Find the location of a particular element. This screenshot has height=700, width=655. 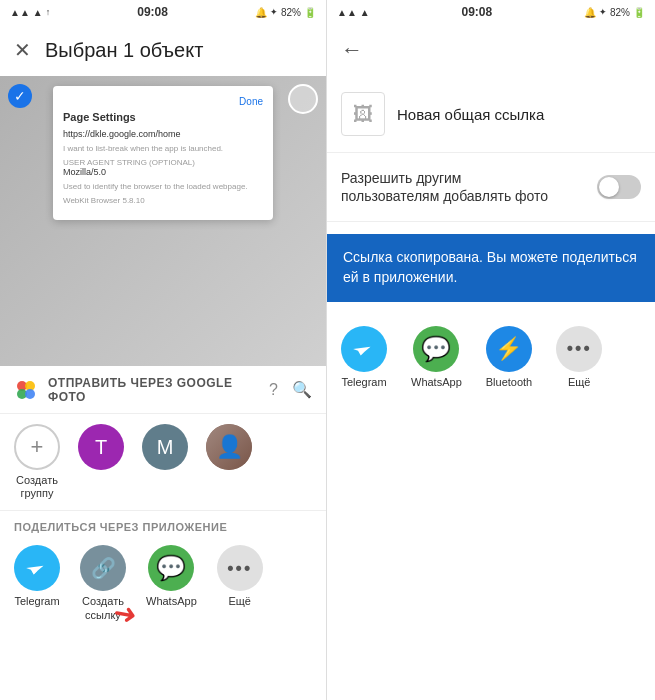

add-group-button: + is located at coordinates (37, 447).